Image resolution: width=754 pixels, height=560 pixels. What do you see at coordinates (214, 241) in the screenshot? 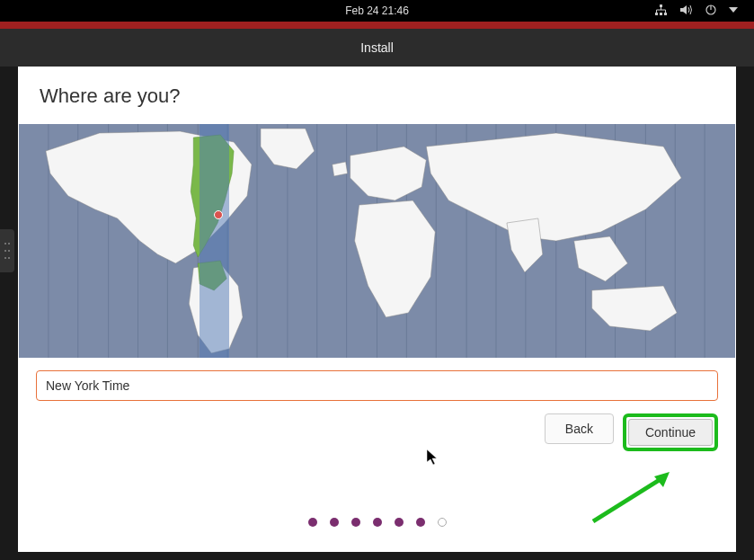
I see `timezone-band-highlight` at bounding box center [214, 241].